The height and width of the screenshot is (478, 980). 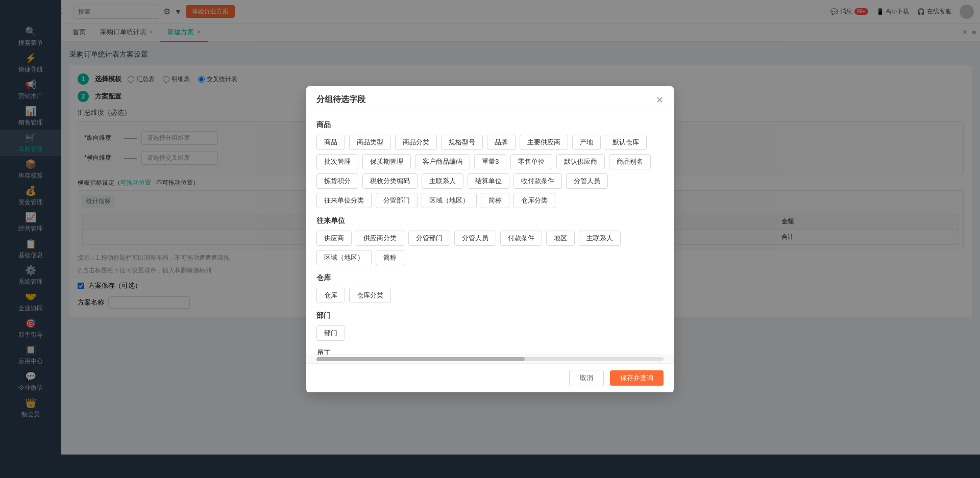 I want to click on modal-footer: 取消 保存并查询, so click(x=490, y=378).